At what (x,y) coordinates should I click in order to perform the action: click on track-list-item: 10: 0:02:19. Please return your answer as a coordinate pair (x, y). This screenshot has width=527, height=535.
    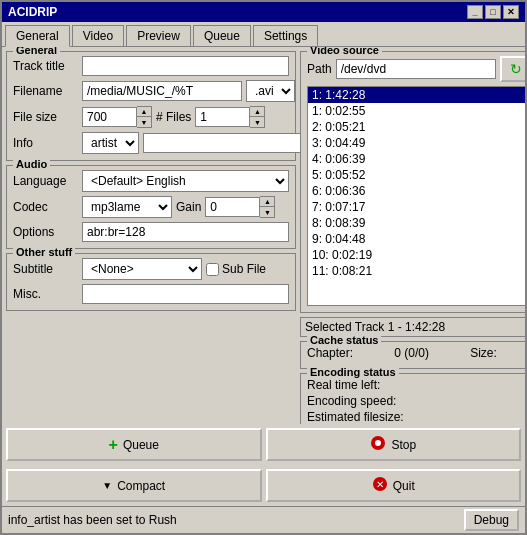
    Looking at the image, I should click on (416, 255).